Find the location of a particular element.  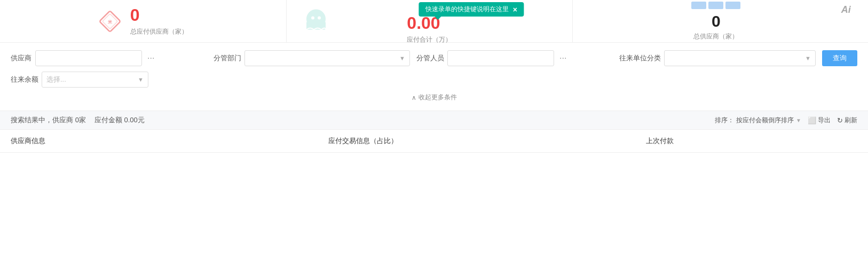

unit-category-label: 往来单位分类 is located at coordinates (640, 58).